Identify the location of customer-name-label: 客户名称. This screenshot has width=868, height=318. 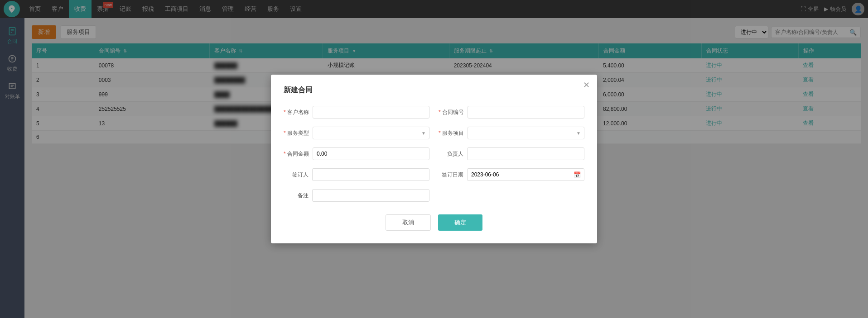
(296, 112).